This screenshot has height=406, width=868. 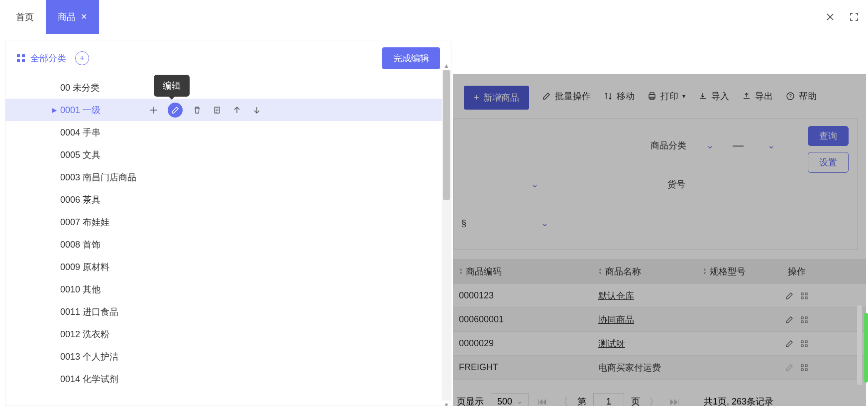 I want to click on tree-item-label: 0004 手串, so click(x=81, y=133).